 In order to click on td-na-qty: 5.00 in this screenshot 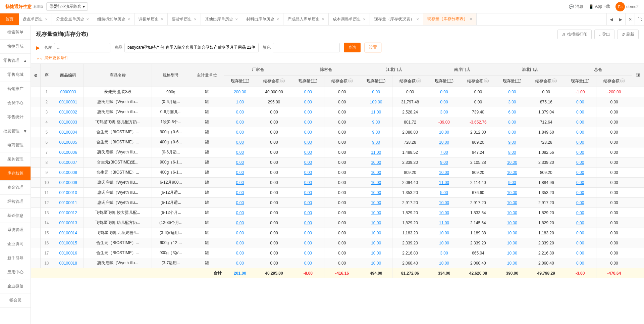, I will do `click(444, 193)`.